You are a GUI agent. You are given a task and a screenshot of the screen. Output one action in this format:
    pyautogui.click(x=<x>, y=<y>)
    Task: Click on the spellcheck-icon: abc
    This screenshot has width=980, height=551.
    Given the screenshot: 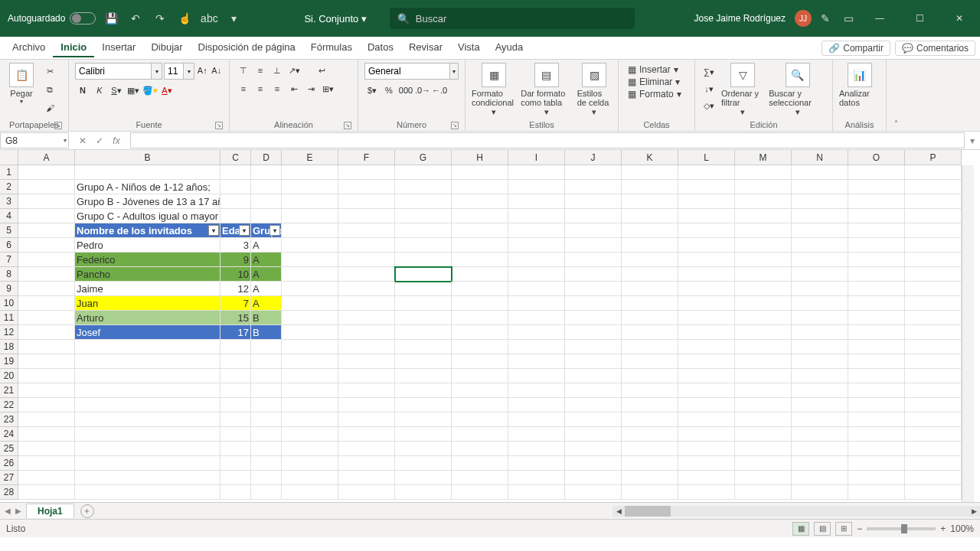 What is the action you would take?
    pyautogui.click(x=209, y=18)
    